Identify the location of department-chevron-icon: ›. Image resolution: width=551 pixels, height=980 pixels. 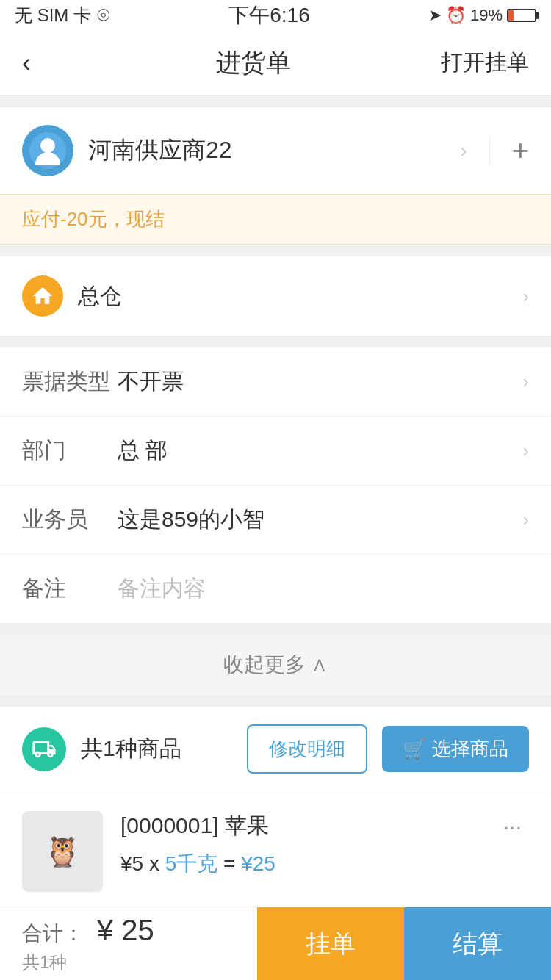
(526, 451).